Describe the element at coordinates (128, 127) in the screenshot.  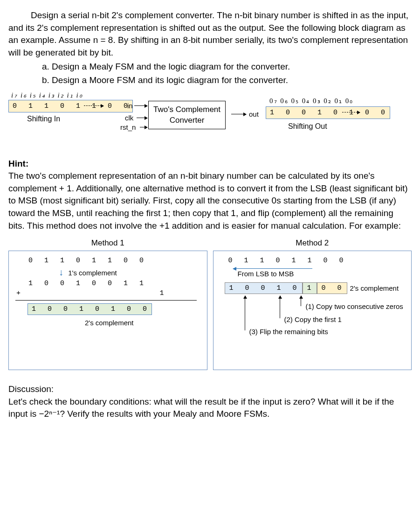
I see `signal-rst: rst_n` at that location.